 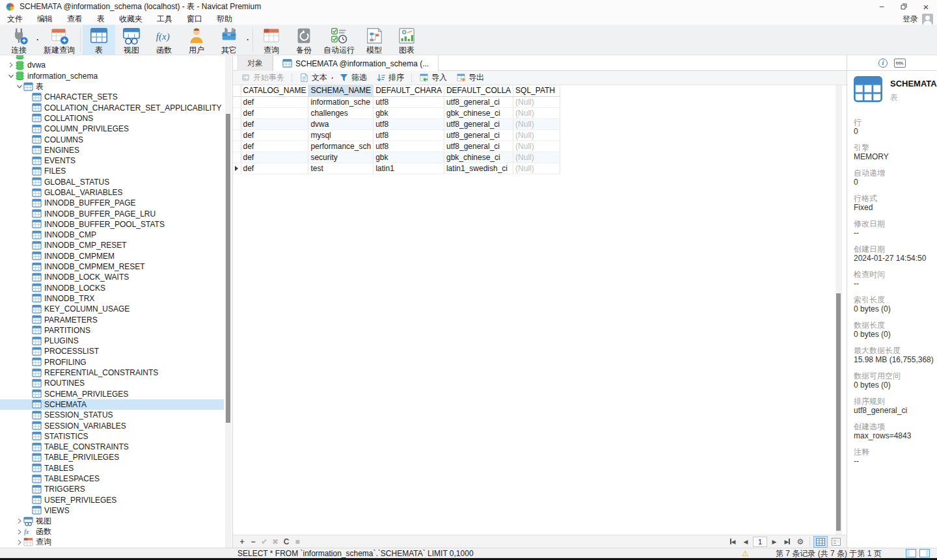 What do you see at coordinates (478, 113) in the screenshot?
I see `grid-cell: gbk_chinese_ci` at bounding box center [478, 113].